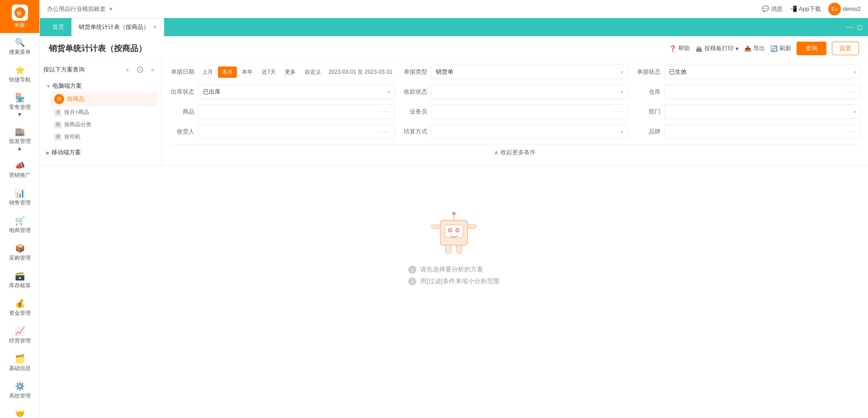 The image size is (868, 418). Describe the element at coordinates (806, 9) in the screenshot. I see `app-download-btn: 📲 App下载` at that location.